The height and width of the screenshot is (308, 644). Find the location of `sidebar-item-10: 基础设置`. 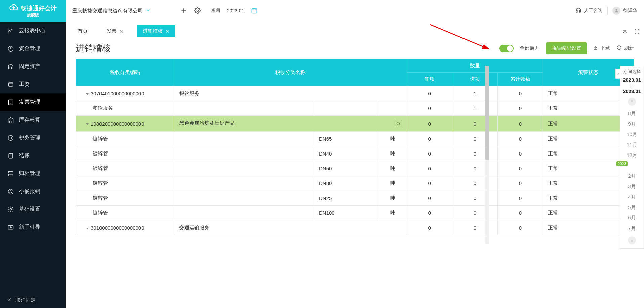

sidebar-item-10: 基础设置 is located at coordinates (33, 209).